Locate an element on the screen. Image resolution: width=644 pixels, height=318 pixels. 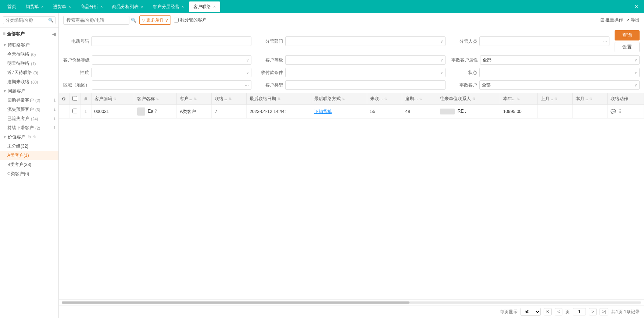
sidebar-problem-customers-group: ▼ 问题客户 is located at coordinates (29, 91).